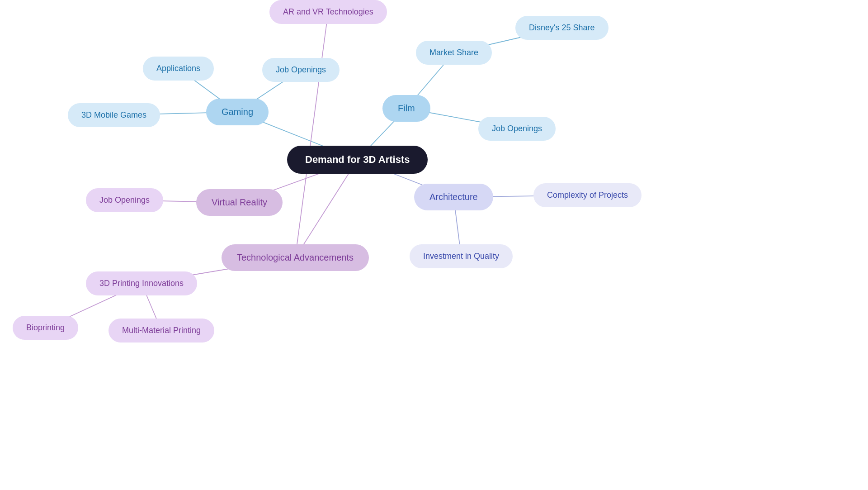  I want to click on tech-advancements-label: Technological Advancements, so click(295, 258).